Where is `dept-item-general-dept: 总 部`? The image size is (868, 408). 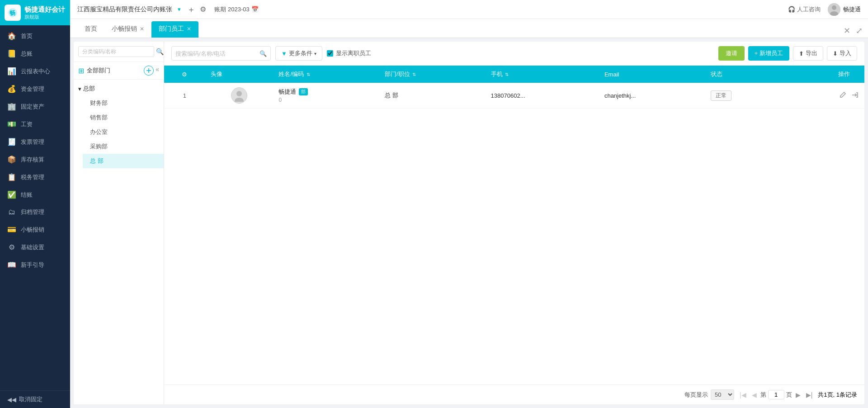 dept-item-general-dept: 总 部 is located at coordinates (123, 161).